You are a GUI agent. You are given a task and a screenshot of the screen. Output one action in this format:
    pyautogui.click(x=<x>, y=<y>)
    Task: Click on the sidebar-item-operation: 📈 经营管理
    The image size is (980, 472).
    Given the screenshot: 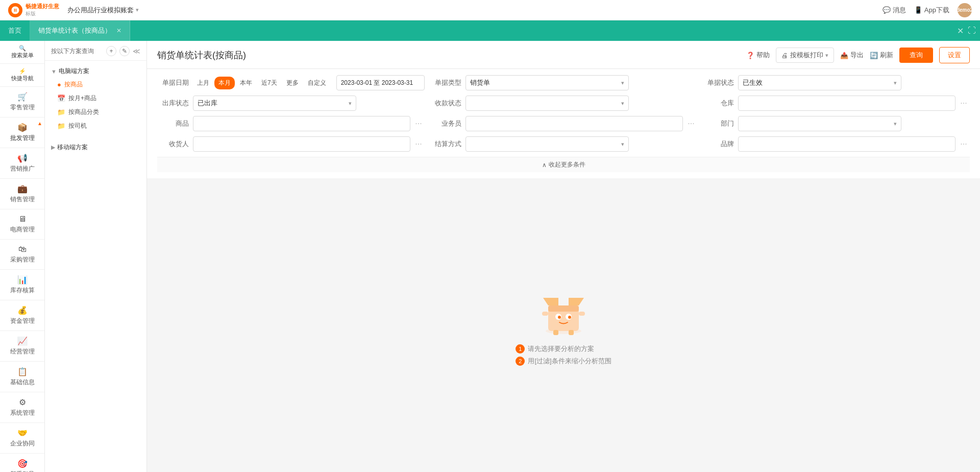 What is the action you would take?
    pyautogui.click(x=22, y=346)
    